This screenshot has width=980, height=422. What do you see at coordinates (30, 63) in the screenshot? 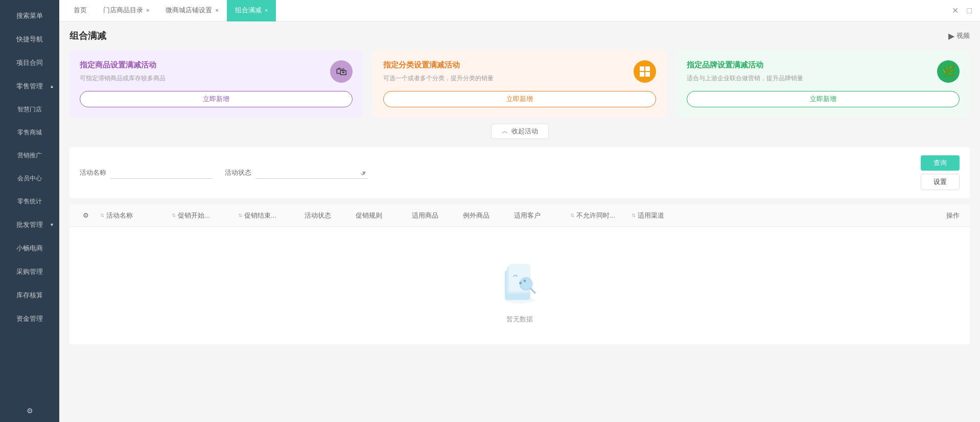
I see `sidebar-item-project-contract: 项目合同` at bounding box center [30, 63].